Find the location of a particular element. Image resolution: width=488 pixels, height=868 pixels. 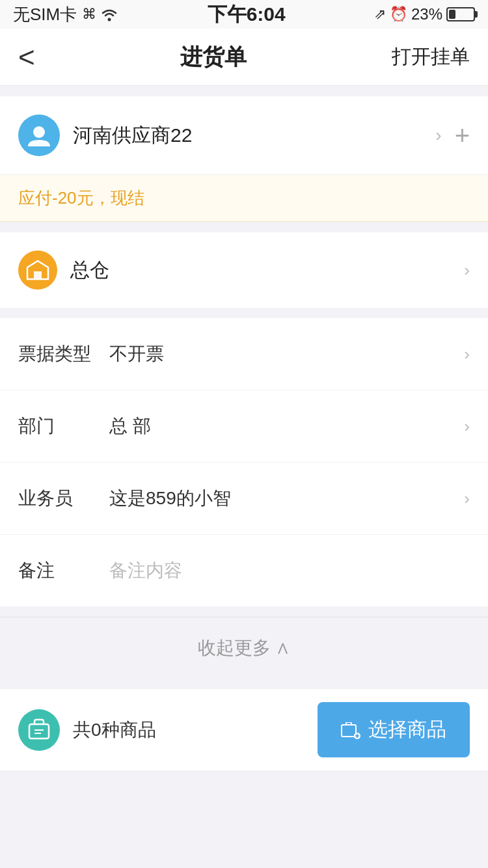

location-icon: ⇗ is located at coordinates (380, 14).